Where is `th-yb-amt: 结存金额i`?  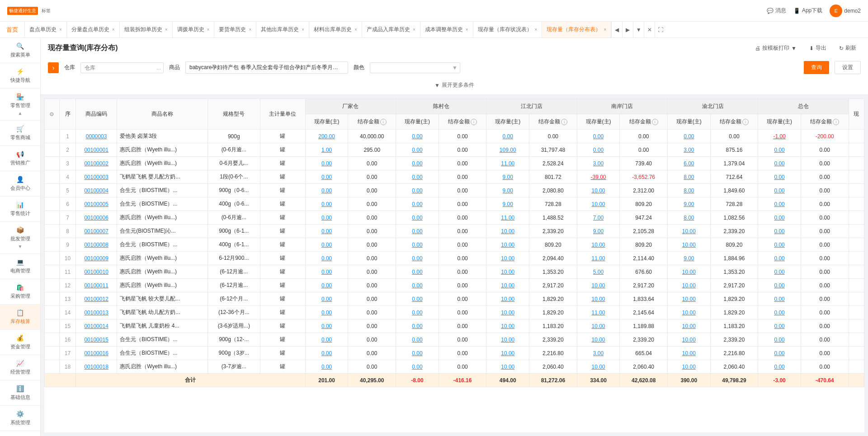
th-yb-amt: 结存金额i is located at coordinates (734, 122).